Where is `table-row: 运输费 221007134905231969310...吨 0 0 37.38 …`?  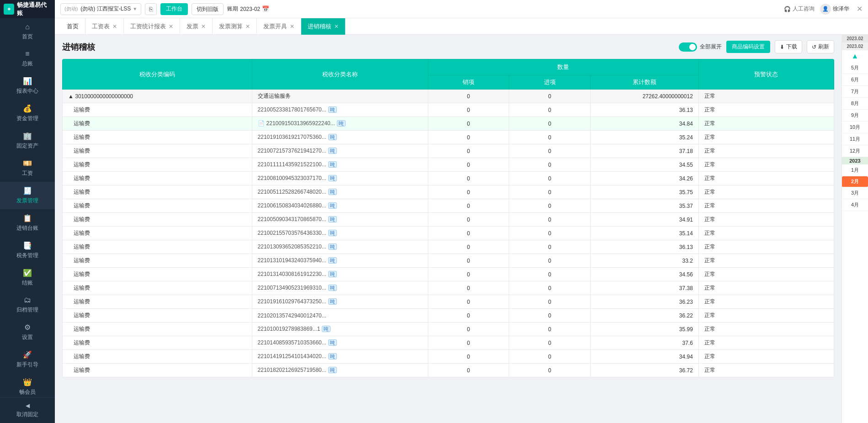 table-row: 运输费 221007134905231969310...吨 0 0 37.38 … is located at coordinates (448, 288).